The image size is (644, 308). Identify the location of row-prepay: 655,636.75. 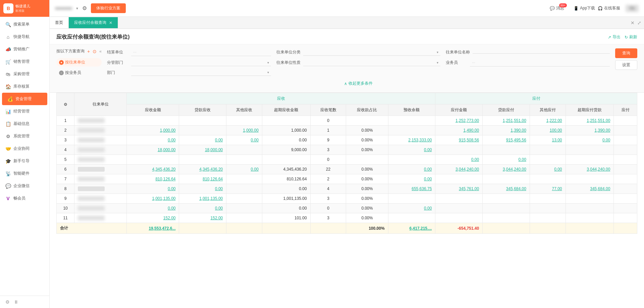
(412, 189).